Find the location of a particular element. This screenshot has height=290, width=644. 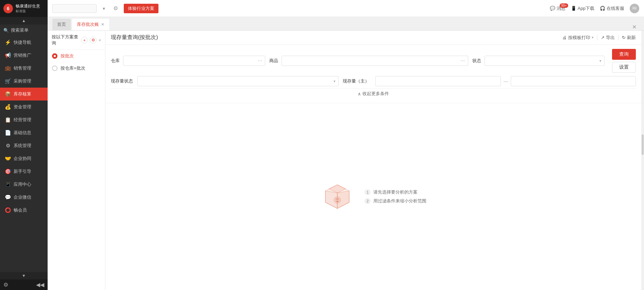

export-button: ↗ 导出 is located at coordinates (608, 38).